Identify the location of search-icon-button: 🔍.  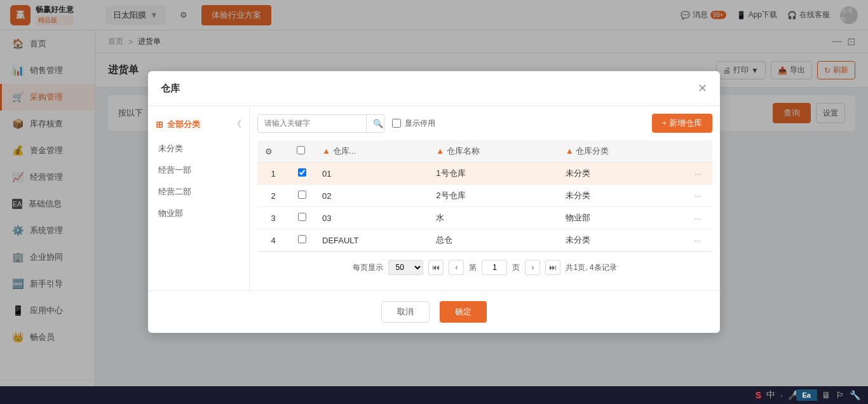
(375, 123).